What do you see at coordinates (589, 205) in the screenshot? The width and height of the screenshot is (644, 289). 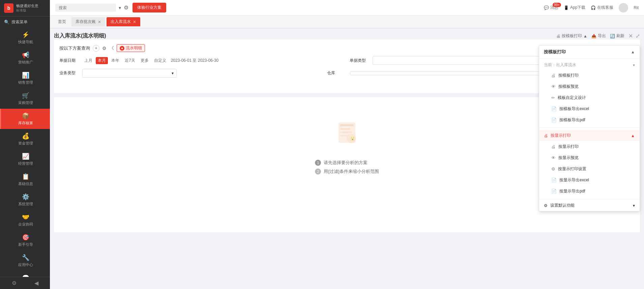 I see `dropdown-set-default: ⚙ 设置默认功能 ▾` at bounding box center [589, 205].